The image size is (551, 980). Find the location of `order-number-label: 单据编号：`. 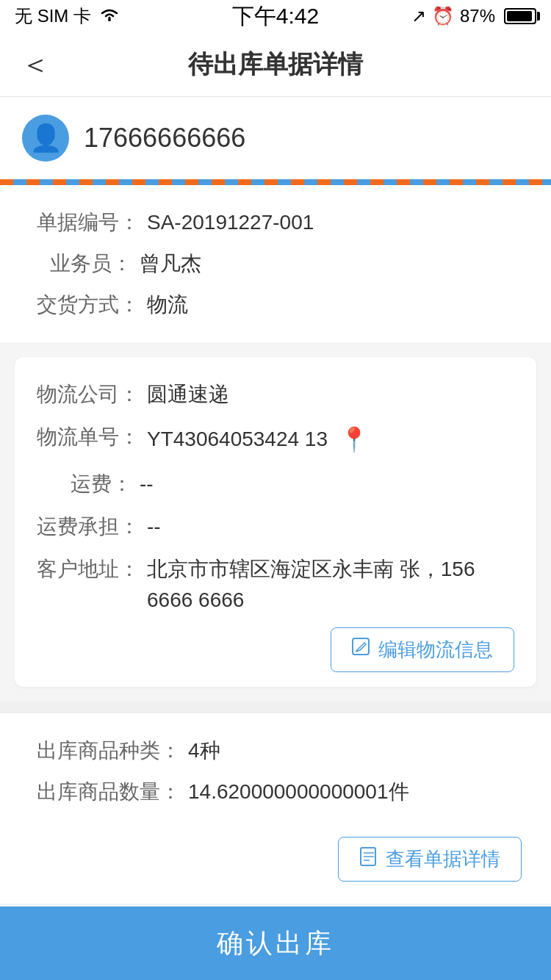

order-number-label: 单据编号： is located at coordinates (88, 223).